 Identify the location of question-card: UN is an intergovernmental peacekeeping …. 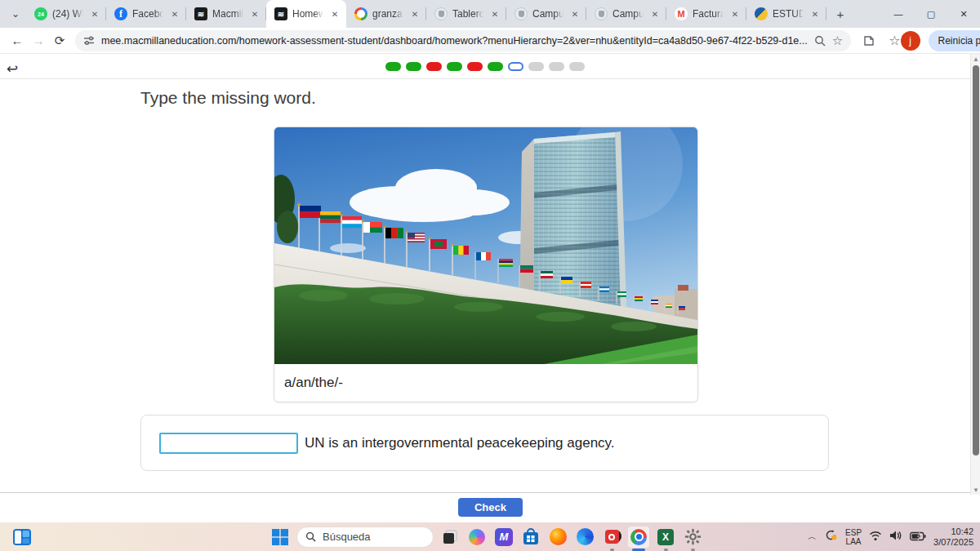
(485, 442).